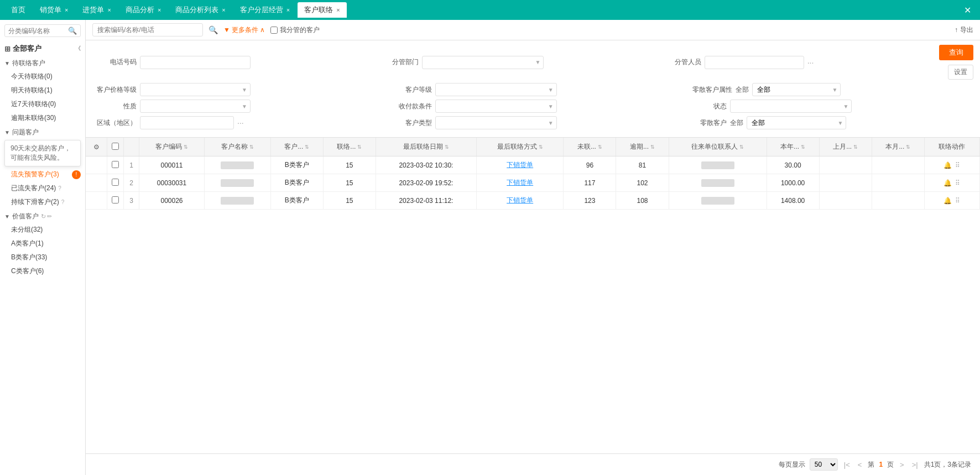 The image size is (980, 475). Describe the element at coordinates (43, 118) in the screenshot. I see `sidebar-item-overdue: 逾期未联络(30)` at that location.